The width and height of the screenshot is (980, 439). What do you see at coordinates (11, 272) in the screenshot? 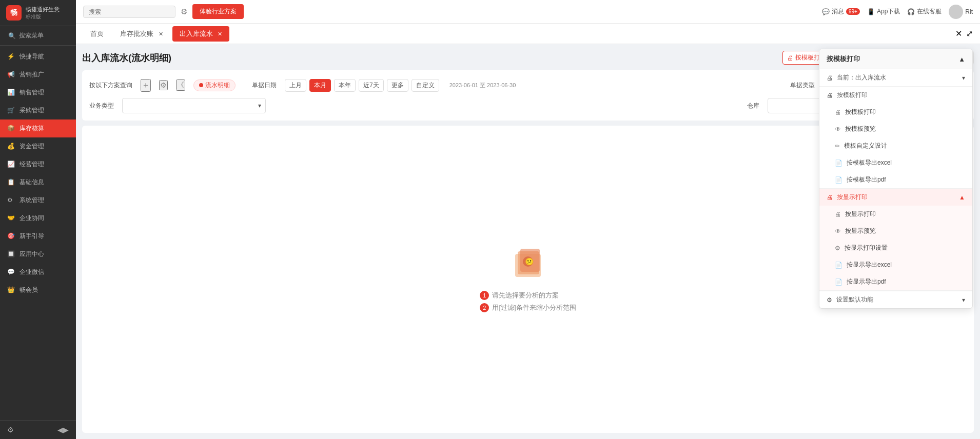
I see `wechat-icon: 💬` at bounding box center [11, 272].